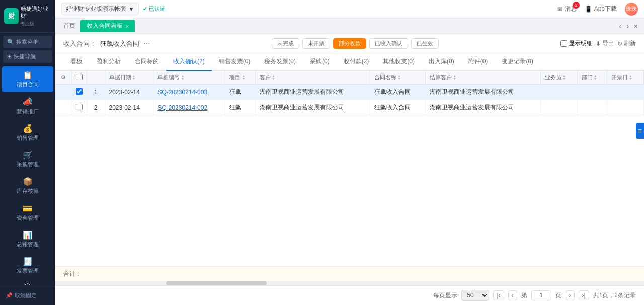 The image size is (644, 305). What do you see at coordinates (72, 274) in the screenshot?
I see `summary-label: 合计：` at bounding box center [72, 274].